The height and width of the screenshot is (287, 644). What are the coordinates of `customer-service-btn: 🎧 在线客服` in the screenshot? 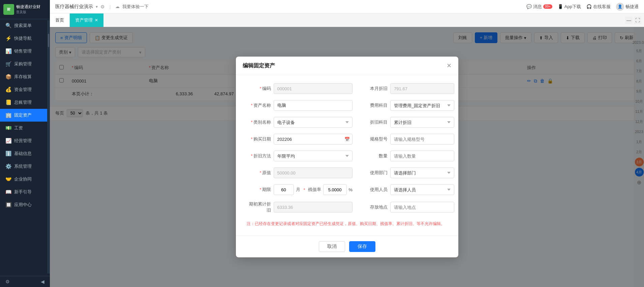 It's located at (599, 7).